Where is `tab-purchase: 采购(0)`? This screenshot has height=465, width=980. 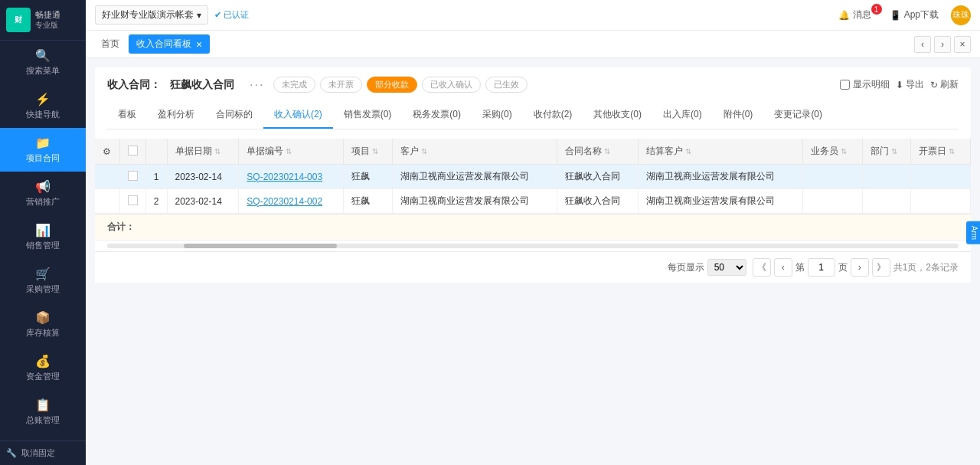 tab-purchase: 采购(0) is located at coordinates (498, 115).